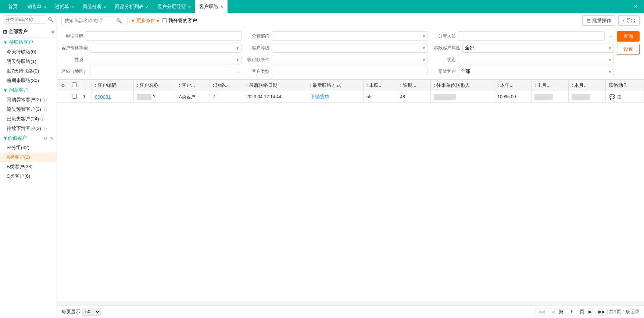 This screenshot has width=644, height=318. I want to click on th-action: 联络动作, so click(625, 85).